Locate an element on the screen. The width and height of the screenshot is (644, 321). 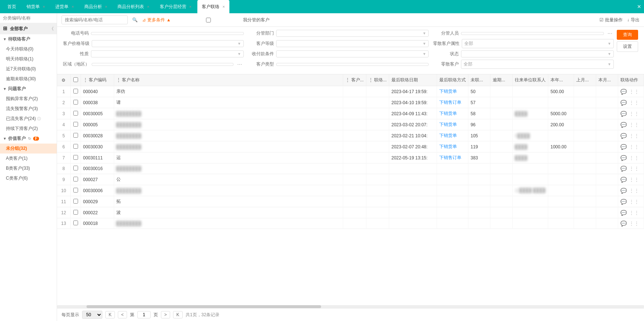
horizontal-scrollbar is located at coordinates (351, 307).